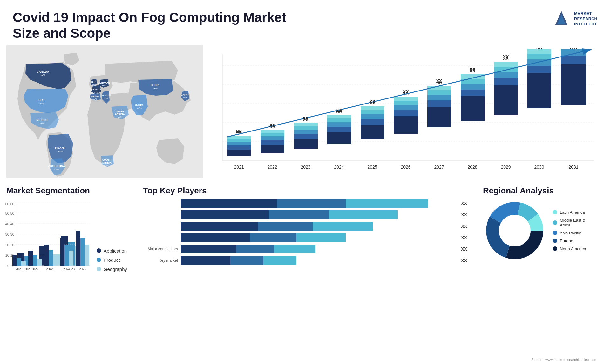 This screenshot has width=610, height=364. Describe the element at coordinates (569, 223) in the screenshot. I see `legend-middle-east-africa: Middle East &Africa` at that location.